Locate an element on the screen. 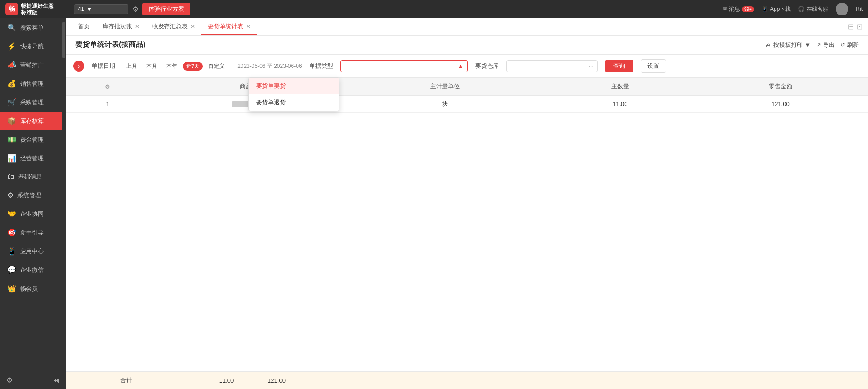  date-range-display: 2023-05-06 至 2023-06-06 is located at coordinates (270, 67).